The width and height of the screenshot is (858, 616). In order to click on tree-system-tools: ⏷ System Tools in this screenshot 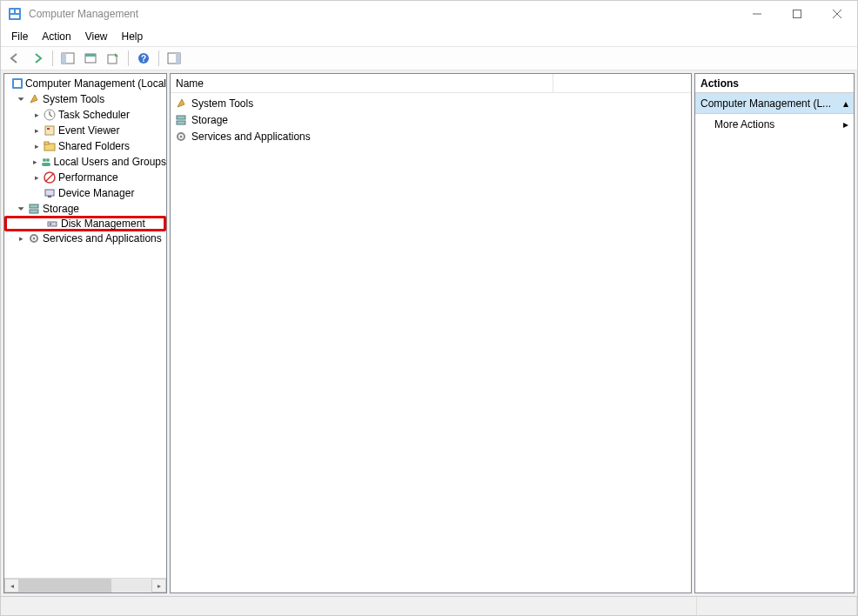, I will do `click(85, 99)`.